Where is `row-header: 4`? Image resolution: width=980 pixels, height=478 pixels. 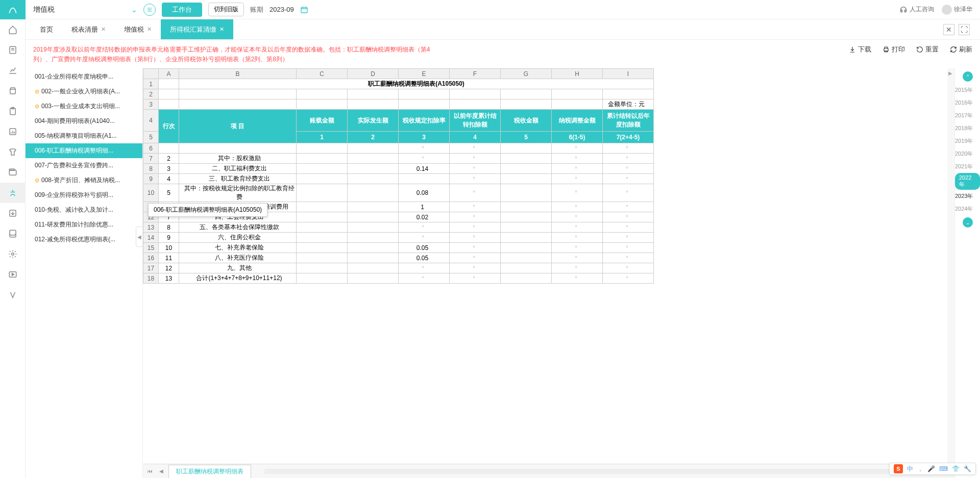
row-header: 4 is located at coordinates (151, 120).